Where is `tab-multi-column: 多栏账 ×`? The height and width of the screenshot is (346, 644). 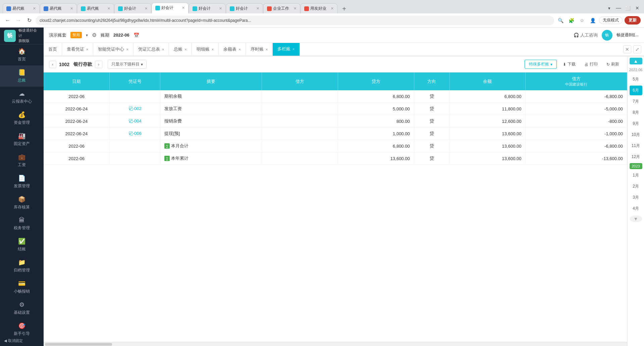
tab-multi-column: 多栏账 × is located at coordinates (286, 50).